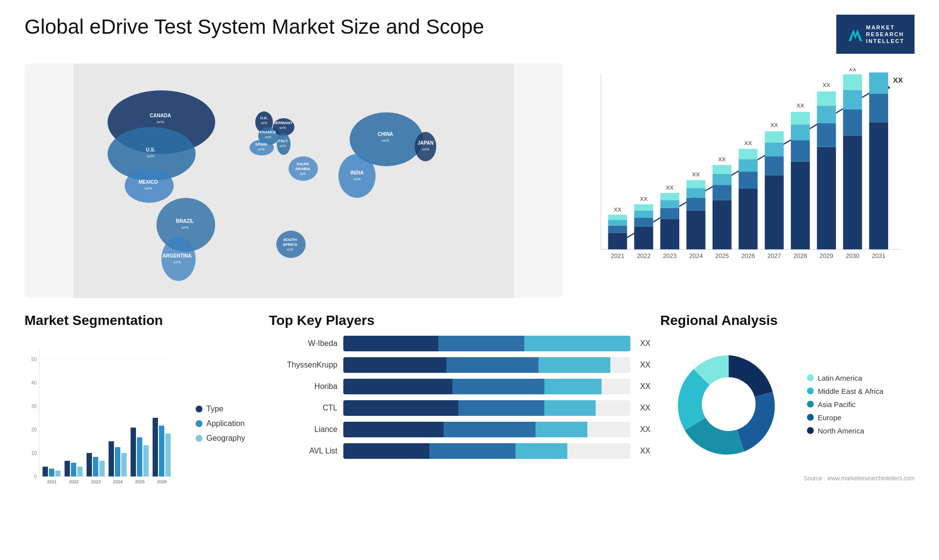 The image size is (939, 560). I want to click on svg-text: 50, so click(34, 360).